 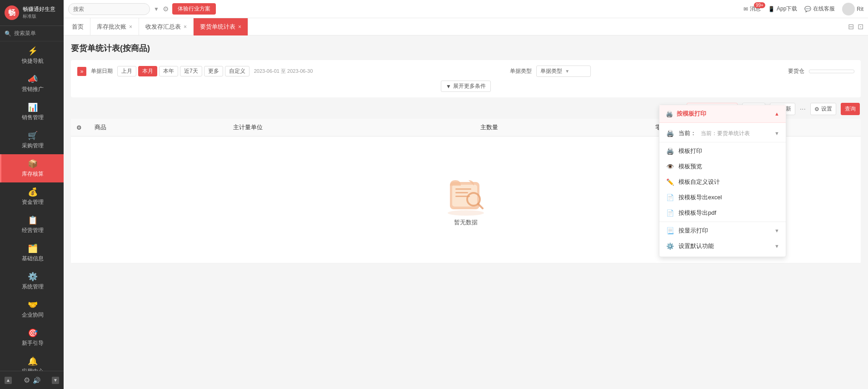 What do you see at coordinates (131, 27) in the screenshot?
I see `tab-inventory-batch-close: ×` at bounding box center [131, 27].